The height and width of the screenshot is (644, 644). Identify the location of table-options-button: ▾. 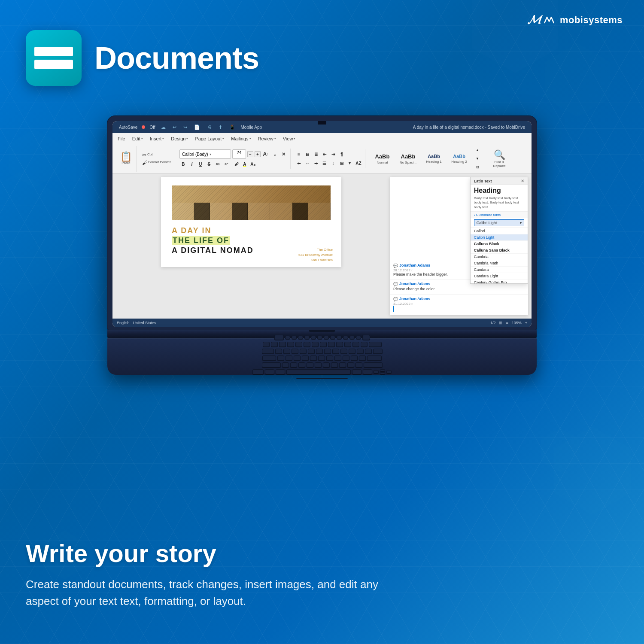
(350, 163).